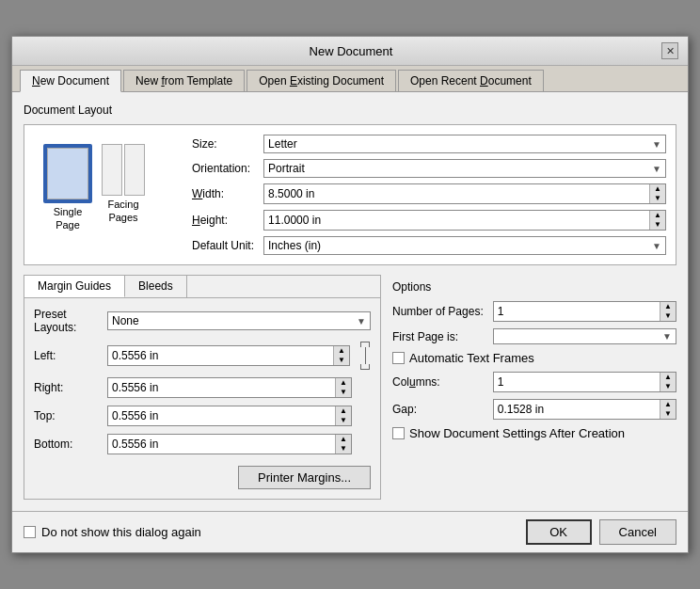  What do you see at coordinates (341, 356) in the screenshot?
I see `left-spin-buttons: ▲ ▼` at bounding box center [341, 356].